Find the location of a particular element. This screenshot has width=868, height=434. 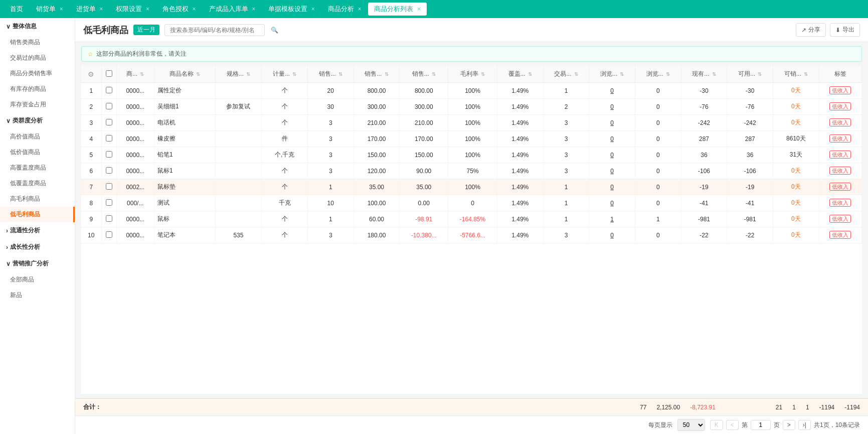

nav-role-auth: 角色授权 × is located at coordinates (180, 9).